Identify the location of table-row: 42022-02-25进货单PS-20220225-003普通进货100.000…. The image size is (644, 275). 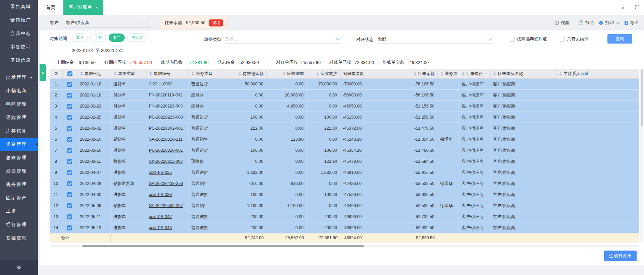
(344, 117).